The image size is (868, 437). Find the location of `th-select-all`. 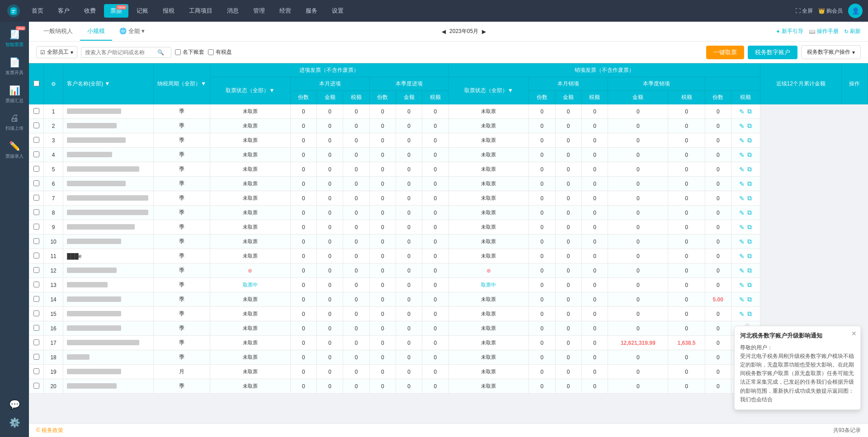

th-select-all is located at coordinates (37, 84).